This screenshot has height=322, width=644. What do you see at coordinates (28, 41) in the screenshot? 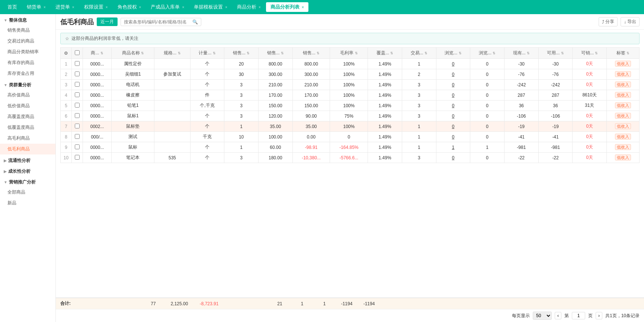
I see `sidebar-item-traded-products: 交易过的商品` at bounding box center [28, 41].